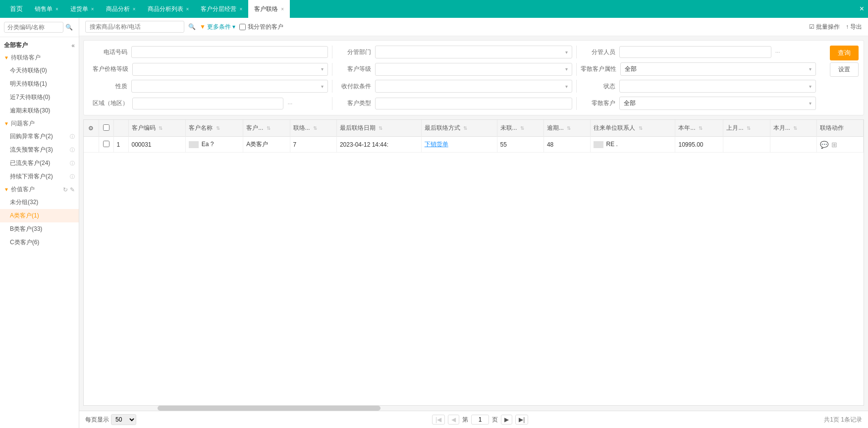 The width and height of the screenshot is (868, 428). I want to click on next-page-btn: ▶, so click(506, 420).